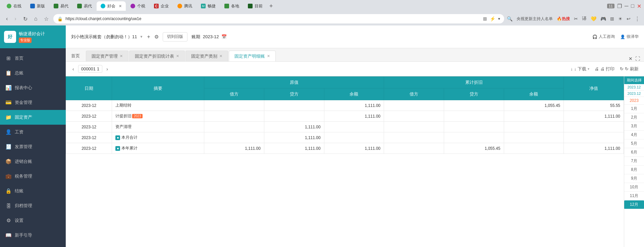  Describe the element at coordinates (25, 19) in the screenshot. I see `nav-reload-button: ↻` at that location.